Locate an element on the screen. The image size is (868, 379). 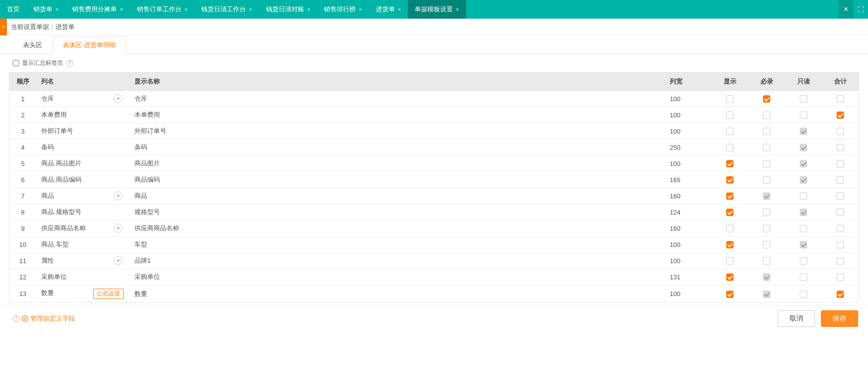
tab-body-detail: 表体区-进货单明细 is located at coordinates (89, 45).